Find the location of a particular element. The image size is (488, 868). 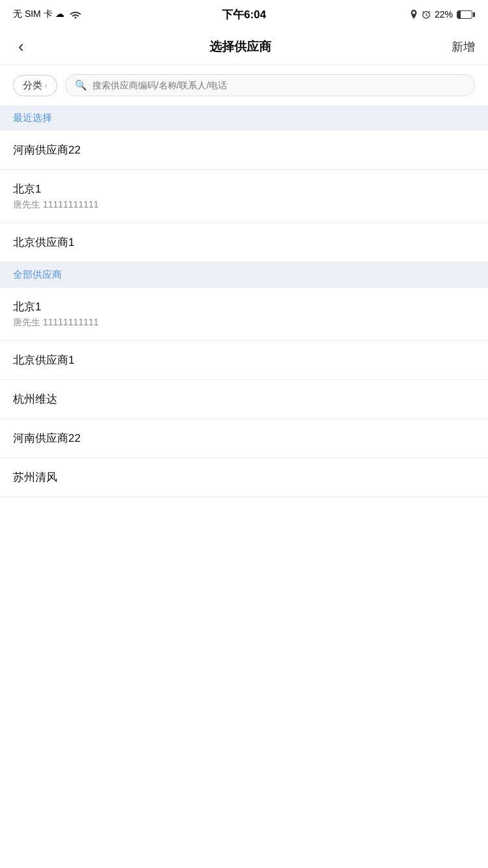

list-item: 杭州维达 is located at coordinates (244, 400).